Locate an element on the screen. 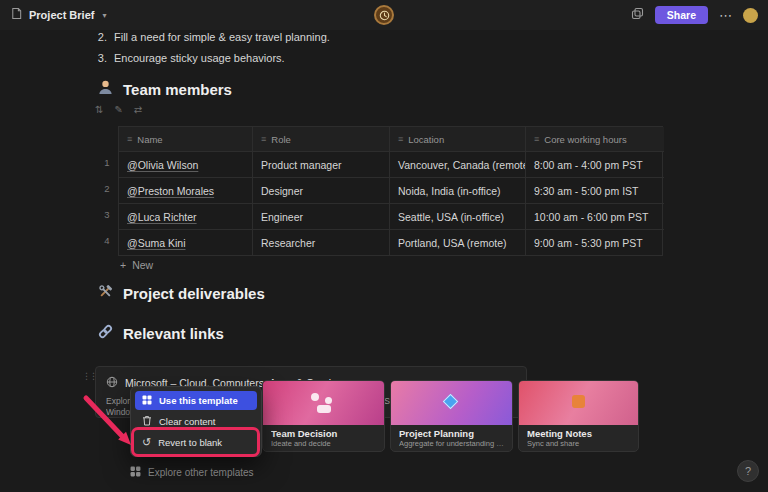 This screenshot has width=768, height=492. explore-other-templates-button: Explore other templates is located at coordinates (192, 472).